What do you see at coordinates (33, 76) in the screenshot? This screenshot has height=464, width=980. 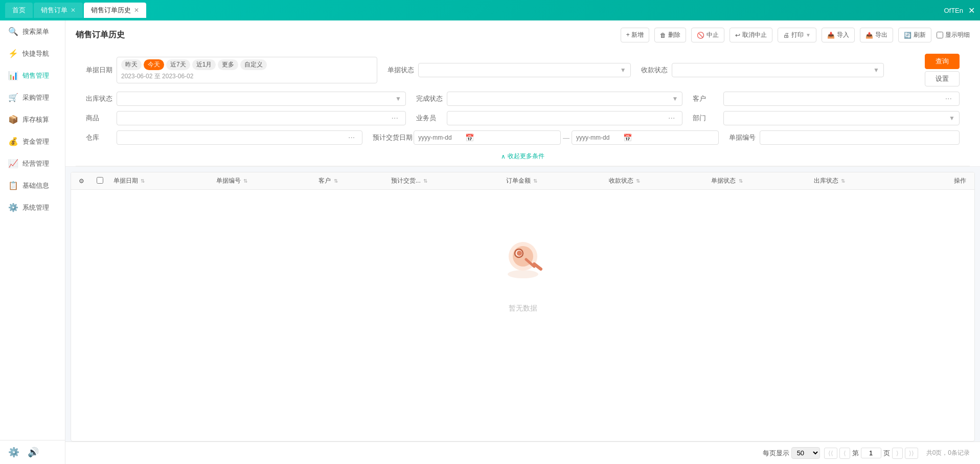 I see `sidebar-item-sales-mgmt: 📊 销售管理` at bounding box center [33, 76].